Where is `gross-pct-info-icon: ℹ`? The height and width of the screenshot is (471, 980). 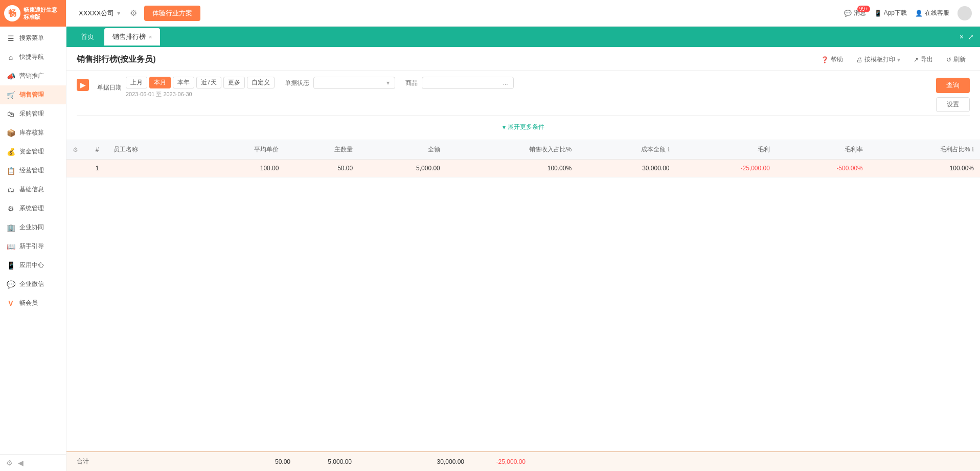 gross-pct-info-icon: ℹ is located at coordinates (973, 149).